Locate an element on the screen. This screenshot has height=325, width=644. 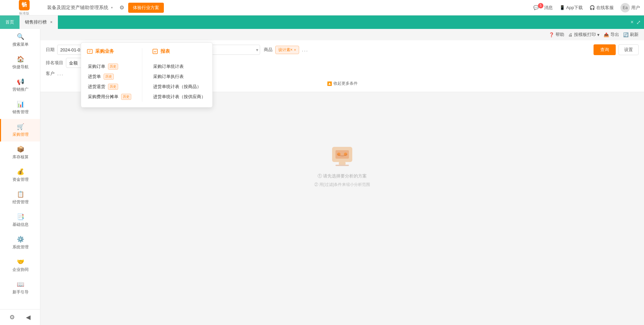
print-label: 按模板打印 is located at coordinates (585, 35).